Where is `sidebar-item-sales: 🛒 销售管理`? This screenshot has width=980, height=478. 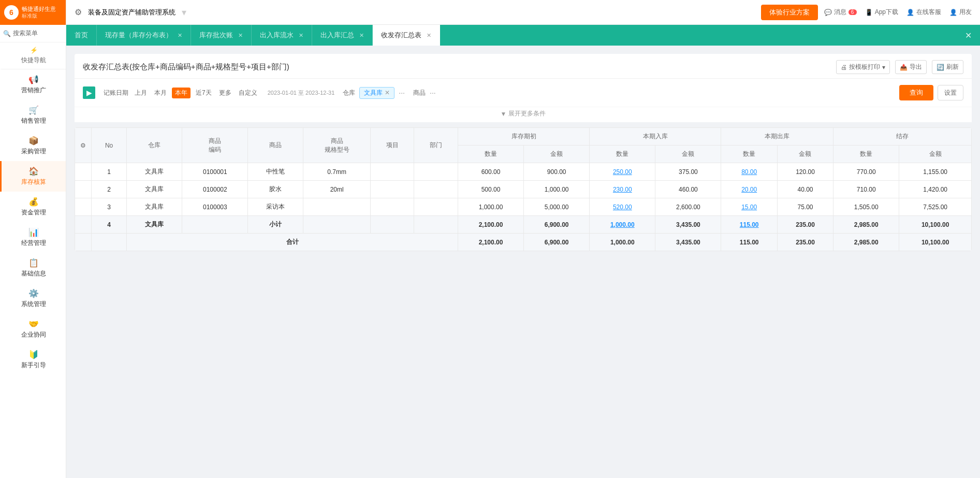 sidebar-item-sales: 🛒 销售管理 is located at coordinates (33, 115).